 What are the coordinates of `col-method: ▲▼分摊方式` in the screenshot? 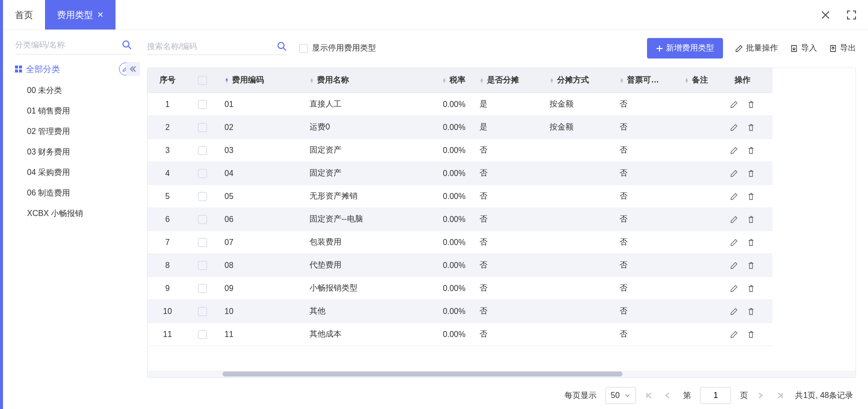 It's located at (578, 80).